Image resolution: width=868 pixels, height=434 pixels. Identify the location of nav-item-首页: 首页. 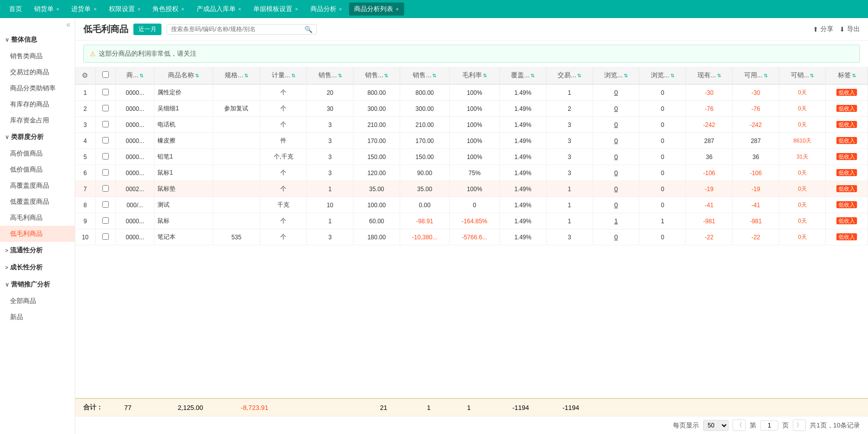
(16, 9).